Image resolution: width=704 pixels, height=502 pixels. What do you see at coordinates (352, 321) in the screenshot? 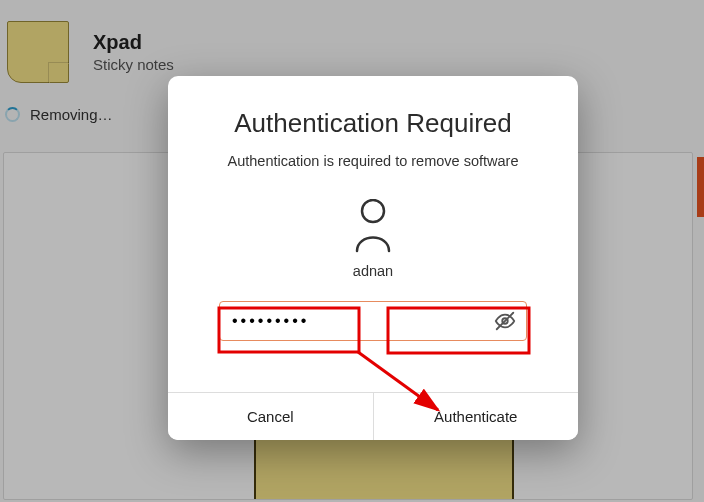
I see `password-input` at bounding box center [352, 321].